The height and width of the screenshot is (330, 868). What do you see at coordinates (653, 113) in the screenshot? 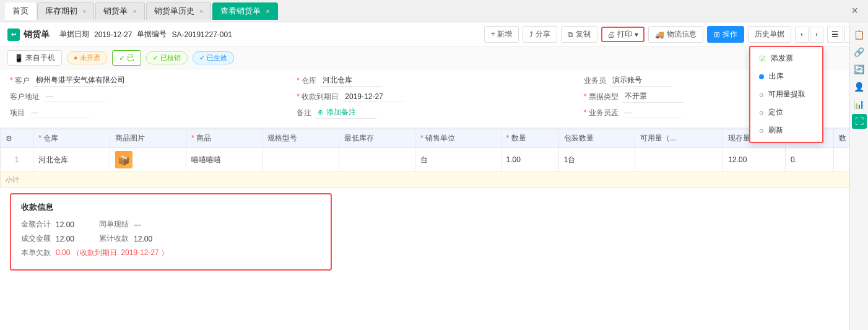
I see `staff2-value: —` at bounding box center [653, 113].